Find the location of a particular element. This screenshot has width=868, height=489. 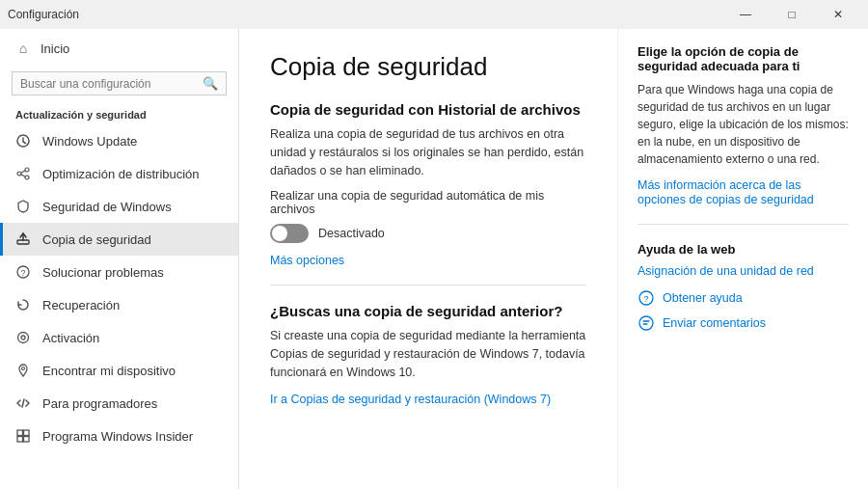

tip-section: Elige la opción de copia de seguridad ad… is located at coordinates (743, 125).